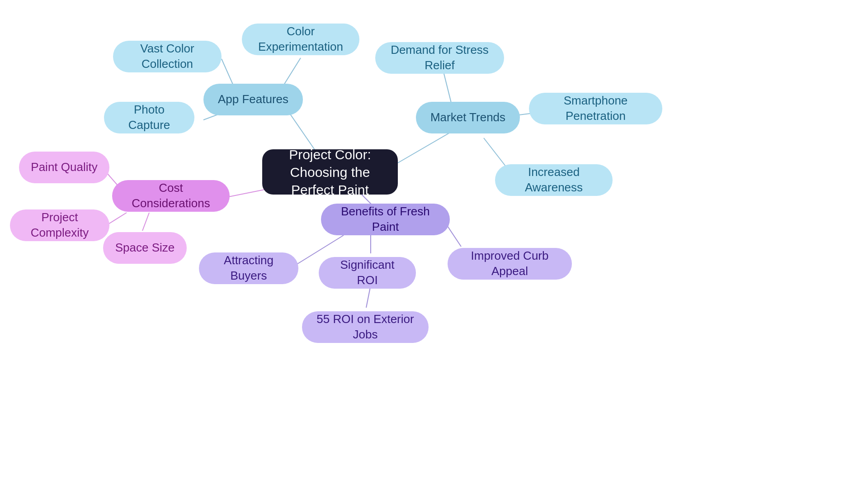 The height and width of the screenshot is (490, 868). Describe the element at coordinates (367, 273) in the screenshot. I see `node-significant-roi: Significant ROI` at that location.